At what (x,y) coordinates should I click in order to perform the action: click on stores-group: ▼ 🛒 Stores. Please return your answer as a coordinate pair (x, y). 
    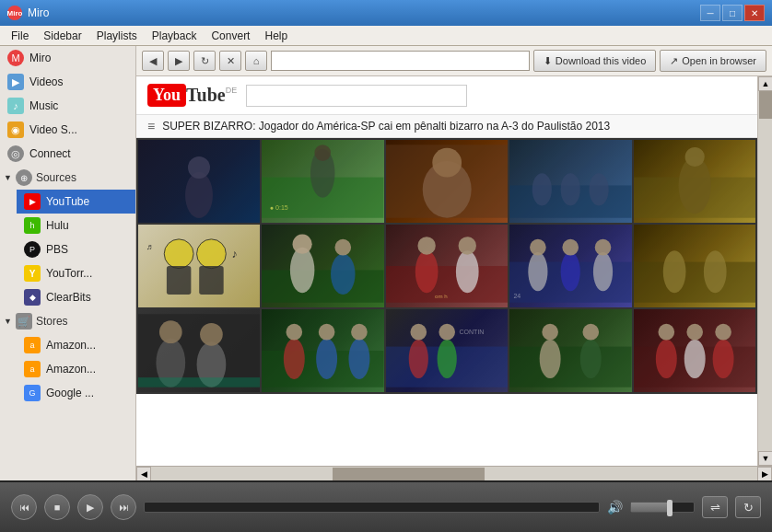
    Looking at the image, I should click on (68, 321).